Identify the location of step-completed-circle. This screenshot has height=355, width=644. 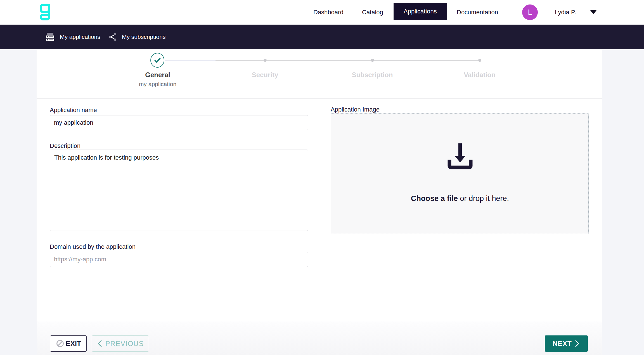
(157, 60).